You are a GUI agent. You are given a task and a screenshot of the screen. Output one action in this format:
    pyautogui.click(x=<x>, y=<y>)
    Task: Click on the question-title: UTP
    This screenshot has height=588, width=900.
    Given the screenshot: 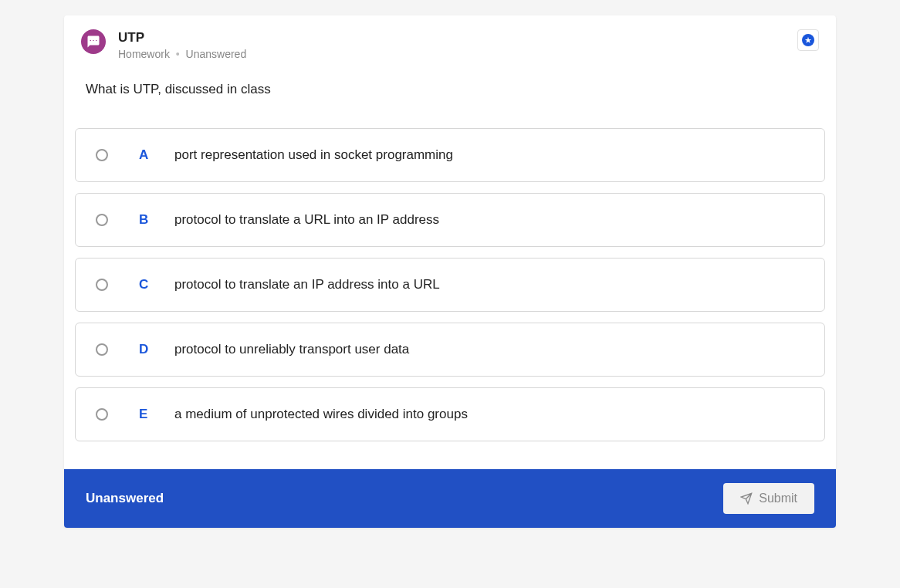 What is the action you would take?
    pyautogui.click(x=469, y=38)
    